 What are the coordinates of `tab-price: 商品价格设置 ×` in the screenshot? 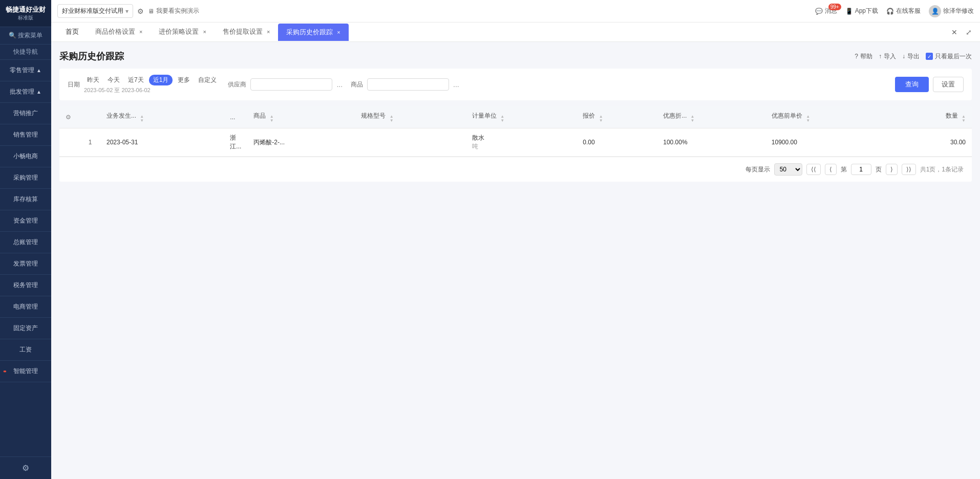 It's located at (119, 32).